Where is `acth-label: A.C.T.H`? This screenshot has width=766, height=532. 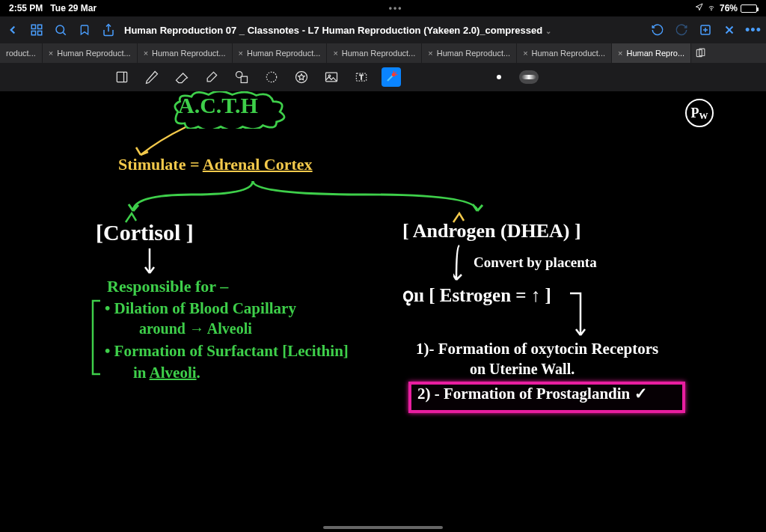 acth-label: A.C.T.H is located at coordinates (218, 106).